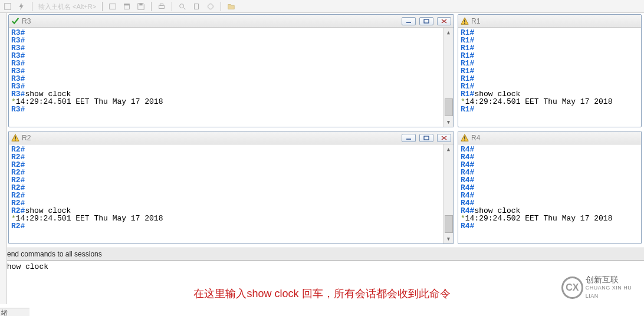 Image resolution: width=644 pixels, height=316 pixels. I want to click on folder-icon, so click(231, 6).